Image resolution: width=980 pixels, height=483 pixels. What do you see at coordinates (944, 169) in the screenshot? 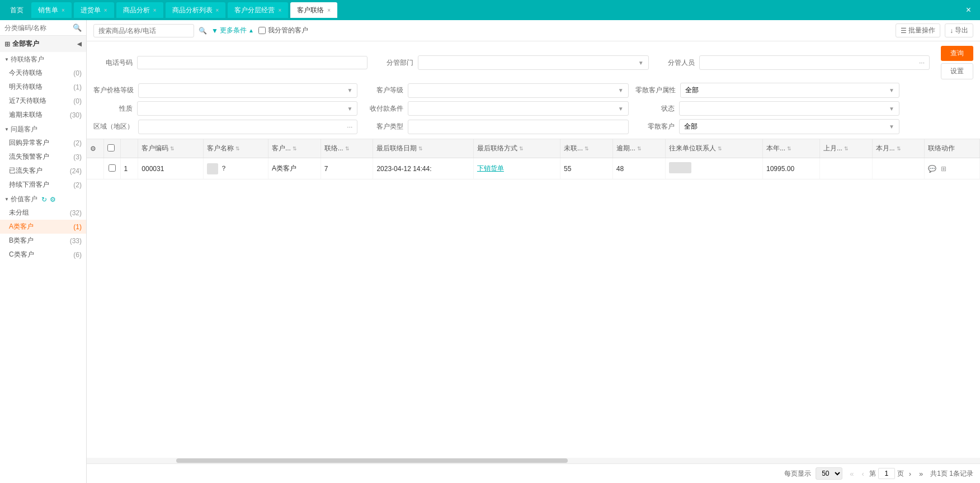
I see `qr-icon: ⊞` at bounding box center [944, 169].